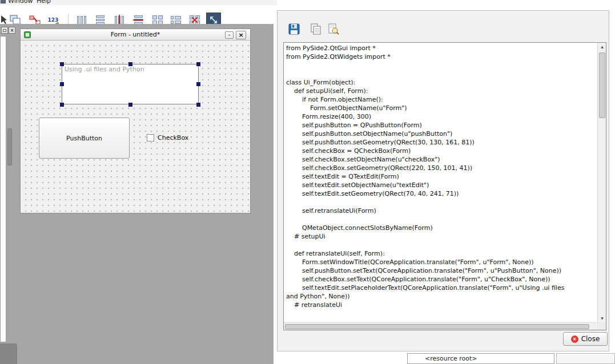 Image resolution: width=615 pixels, height=364 pixels. What do you see at coordinates (9, 354) in the screenshot?
I see `dock-corner` at bounding box center [9, 354].